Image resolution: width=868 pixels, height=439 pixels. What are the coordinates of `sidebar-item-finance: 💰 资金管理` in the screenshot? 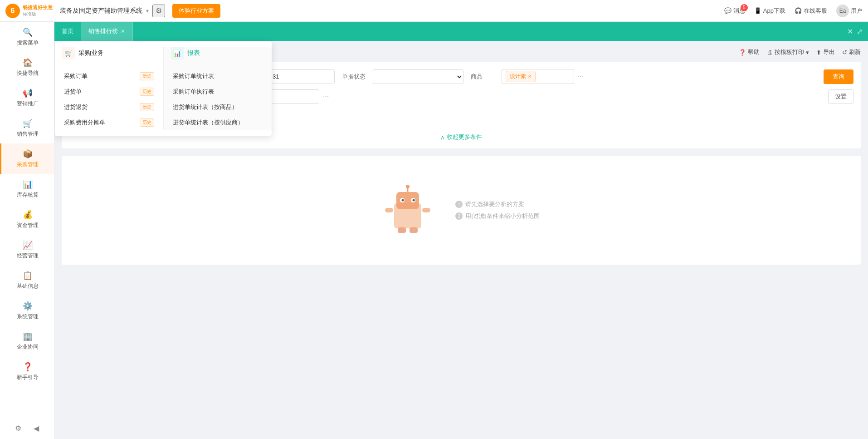 It's located at (27, 220).